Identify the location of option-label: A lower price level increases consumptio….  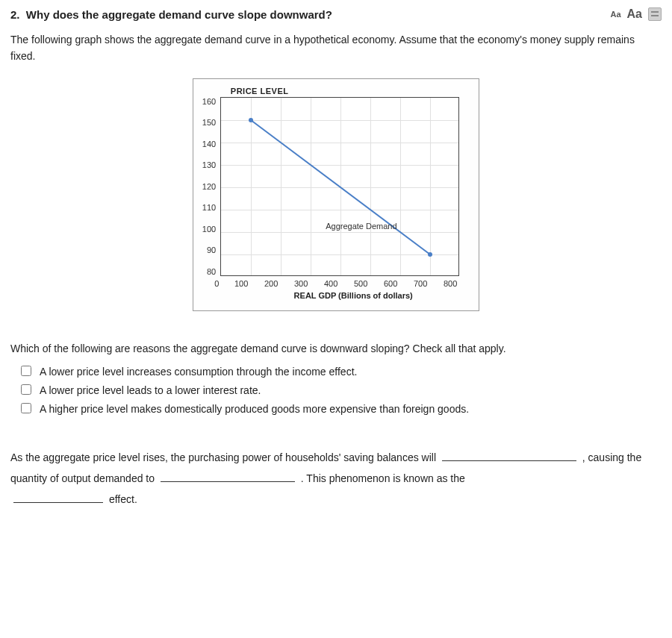
(199, 372).